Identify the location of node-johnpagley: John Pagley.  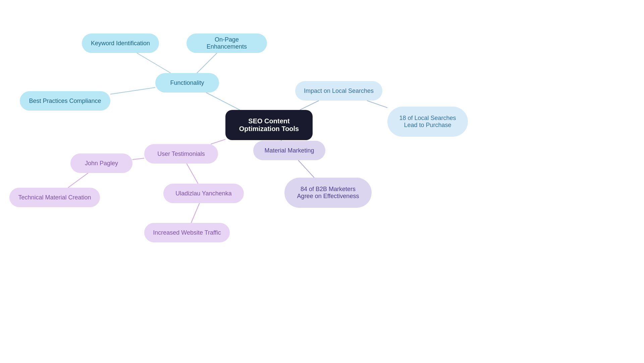
(101, 163).